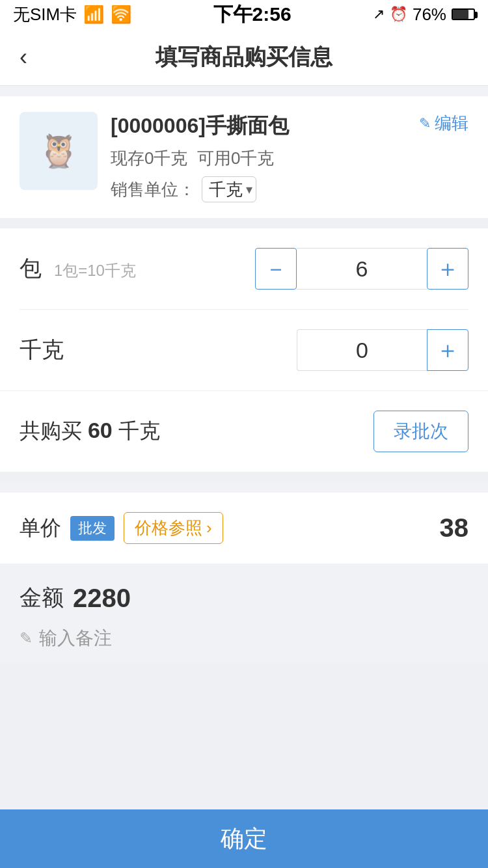 Image resolution: width=488 pixels, height=868 pixels. What do you see at coordinates (40, 528) in the screenshot?
I see `price-label: 单价` at bounding box center [40, 528].